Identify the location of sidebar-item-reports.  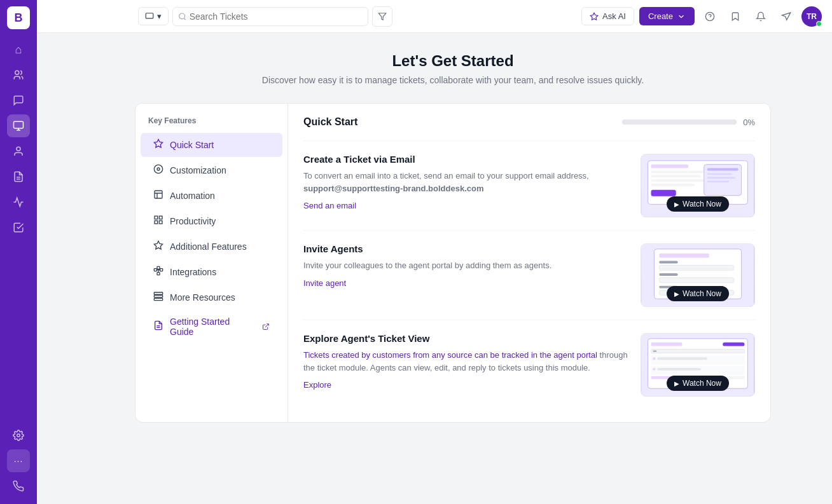
(18, 177).